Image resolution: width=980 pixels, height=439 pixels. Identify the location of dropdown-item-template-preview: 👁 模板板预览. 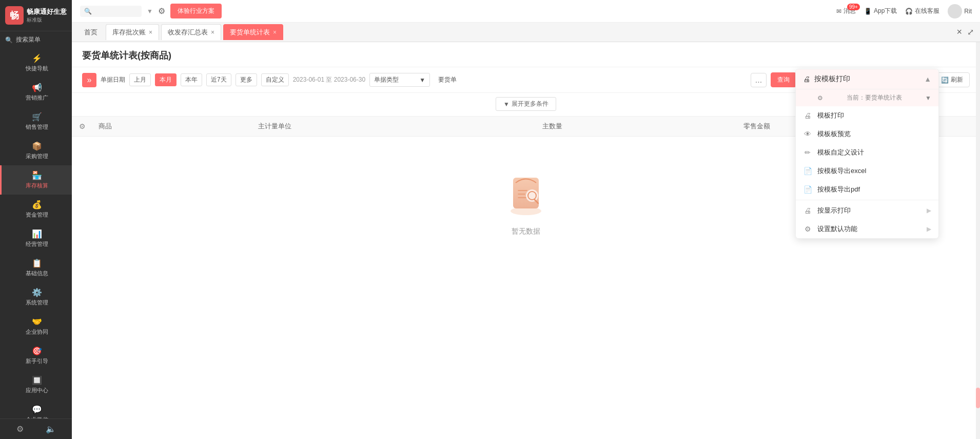
(867, 134).